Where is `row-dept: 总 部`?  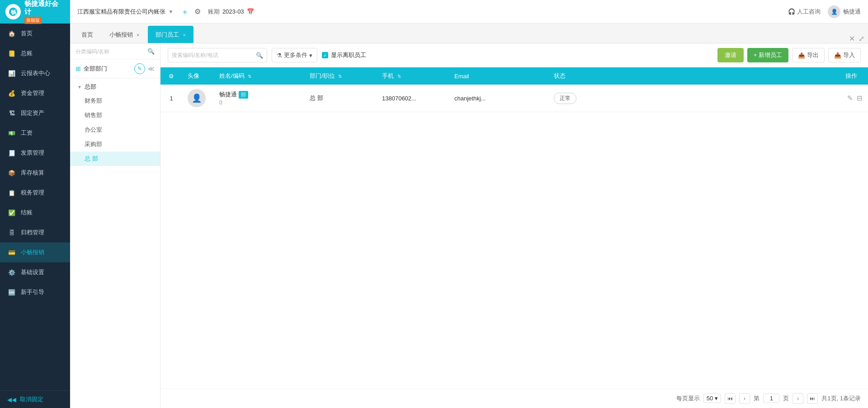 row-dept: 总 部 is located at coordinates (340, 99).